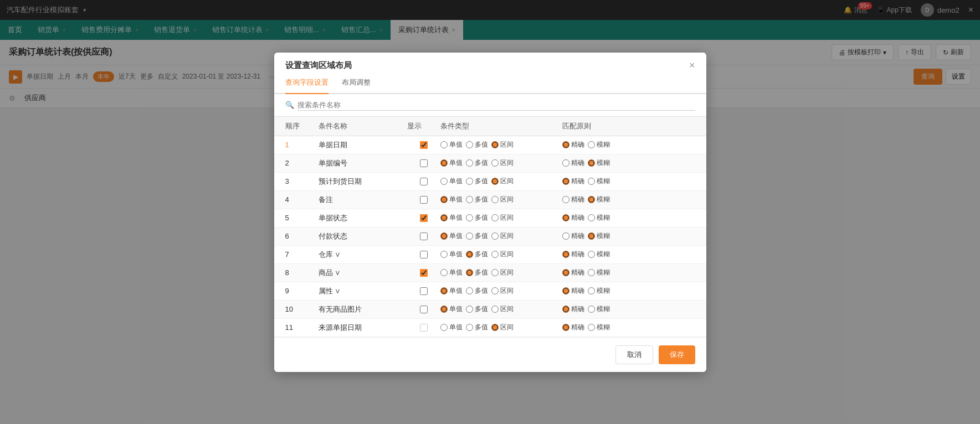  What do you see at coordinates (634, 355) in the screenshot?
I see `cancel-button: 取消` at bounding box center [634, 355].